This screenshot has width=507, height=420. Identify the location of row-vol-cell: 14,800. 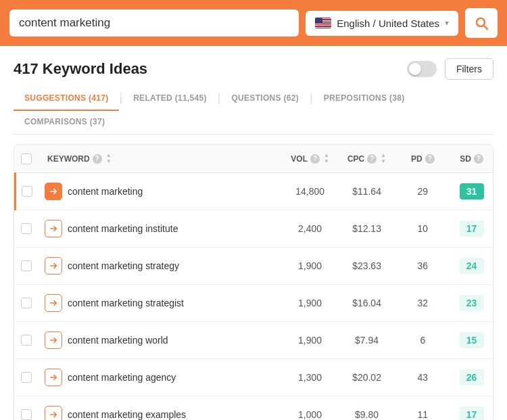
(310, 192).